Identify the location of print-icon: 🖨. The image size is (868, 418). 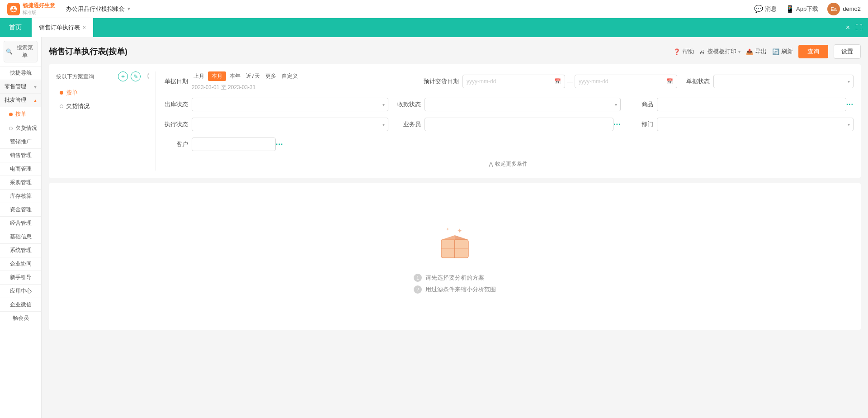
(703, 52).